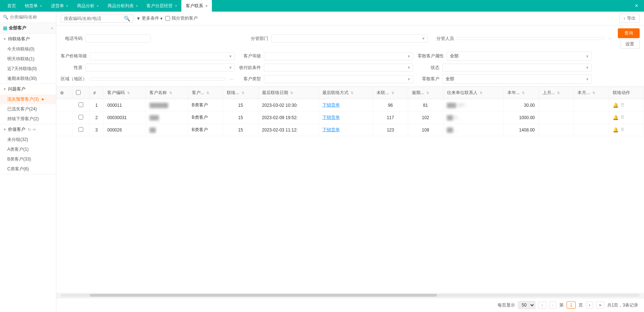 Image resolution: width=644 pixels, height=312 pixels. I want to click on price-tier-select: ▾, so click(162, 56).